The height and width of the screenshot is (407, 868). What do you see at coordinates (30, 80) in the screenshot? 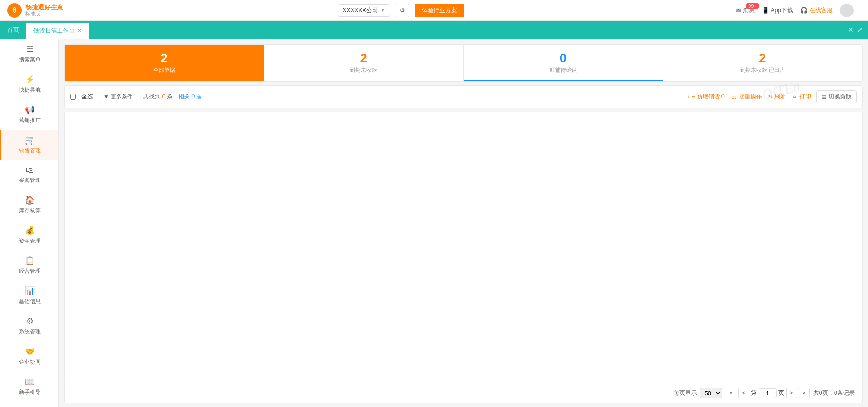
I see `quicknav-icon: ⚡` at bounding box center [30, 80].